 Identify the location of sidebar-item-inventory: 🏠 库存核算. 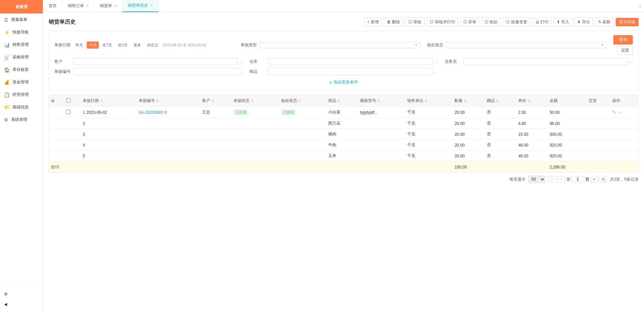
(22, 70).